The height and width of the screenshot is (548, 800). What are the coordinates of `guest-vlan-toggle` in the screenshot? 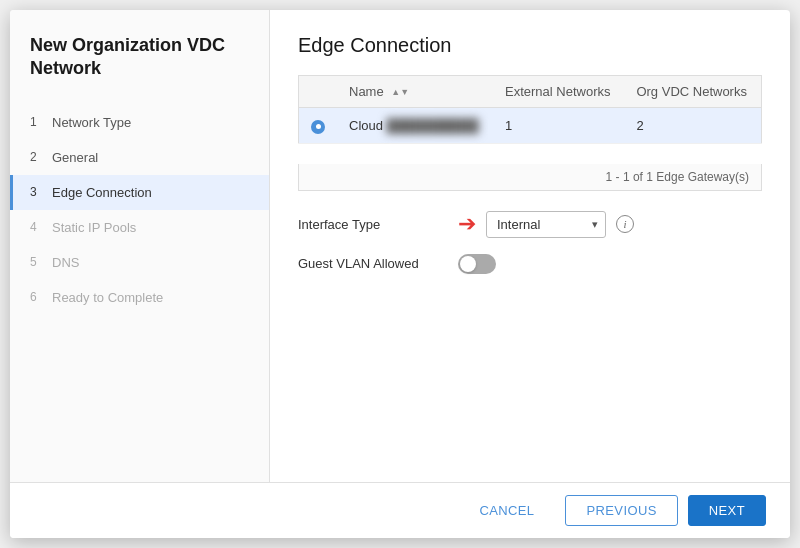 It's located at (477, 264).